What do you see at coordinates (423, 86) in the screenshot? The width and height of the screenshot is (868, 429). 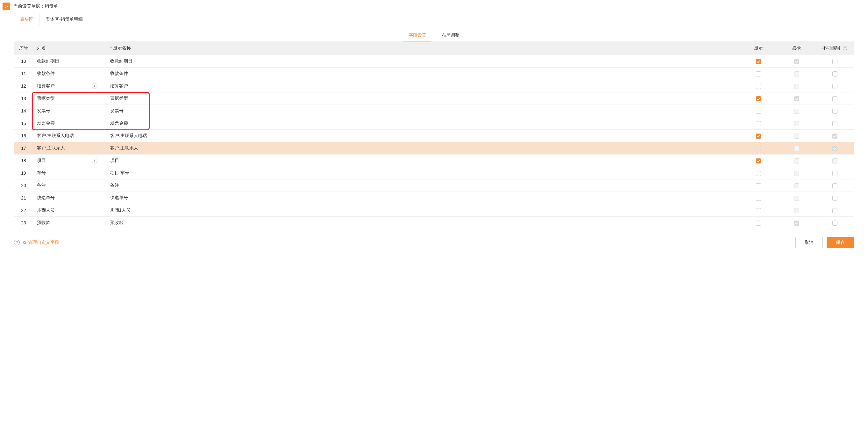 I see `cell-display-name: 结算客户` at bounding box center [423, 86].